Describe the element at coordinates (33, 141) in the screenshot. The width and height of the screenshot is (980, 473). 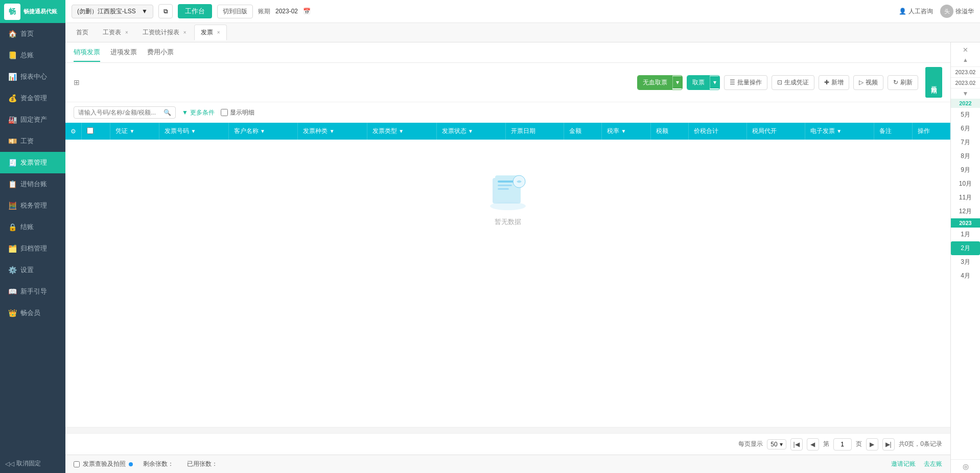
I see `sidebar-item-salary: 💴 工资` at that location.